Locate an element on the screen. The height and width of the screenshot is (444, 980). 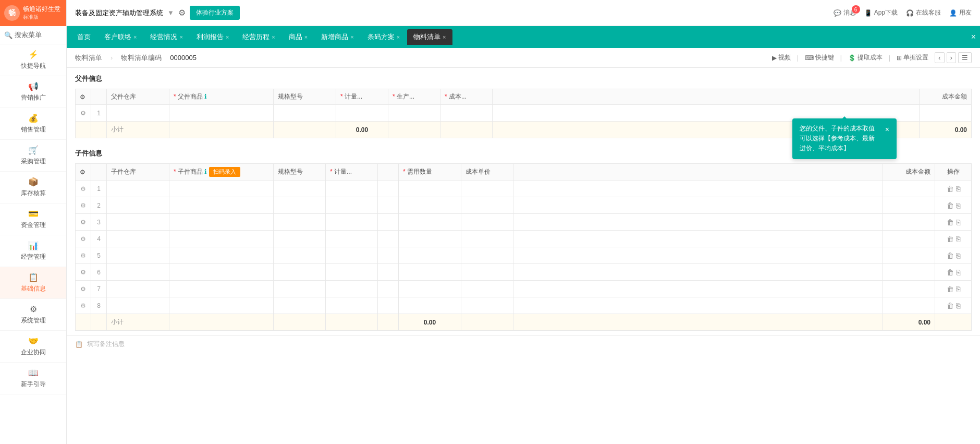
sidebar-item-quick-nav: ⚡ 快捷导航 is located at coordinates (33, 61).